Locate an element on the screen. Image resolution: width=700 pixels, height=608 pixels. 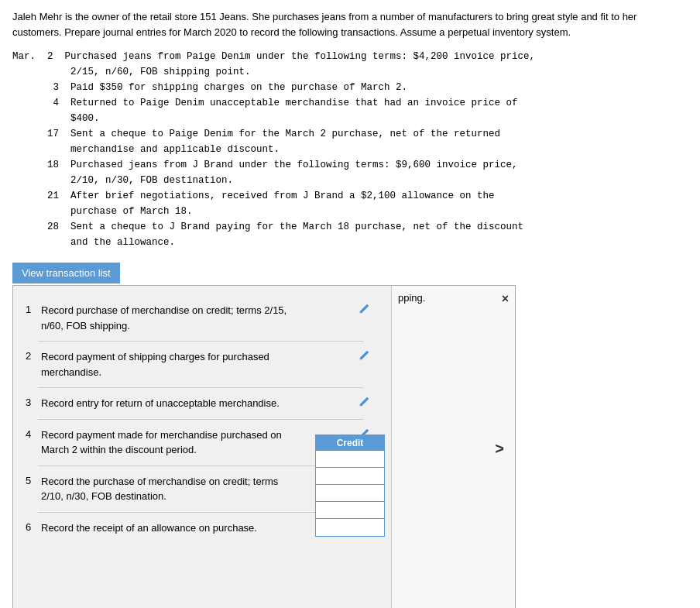
item-number: 4 is located at coordinates (33, 434).